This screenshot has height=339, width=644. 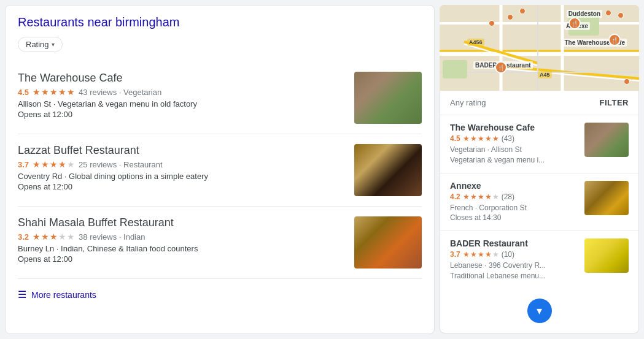 I want to click on right-restaurant-desc: Traditional Lebanese menu..., so click(x=514, y=276).